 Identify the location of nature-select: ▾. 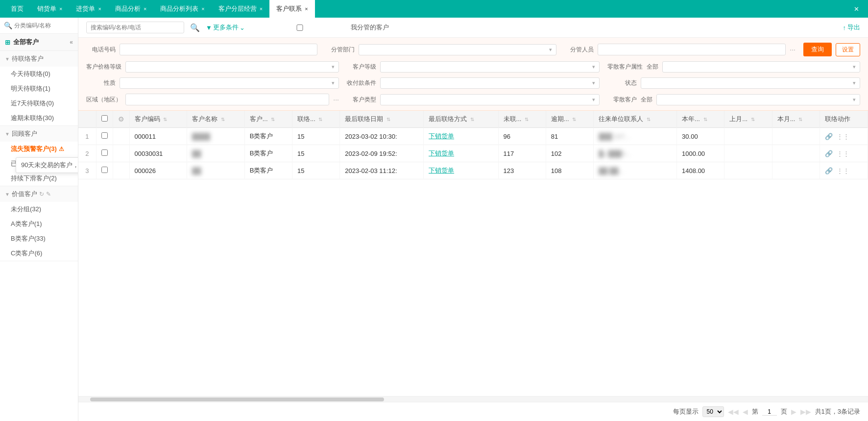
(229, 83).